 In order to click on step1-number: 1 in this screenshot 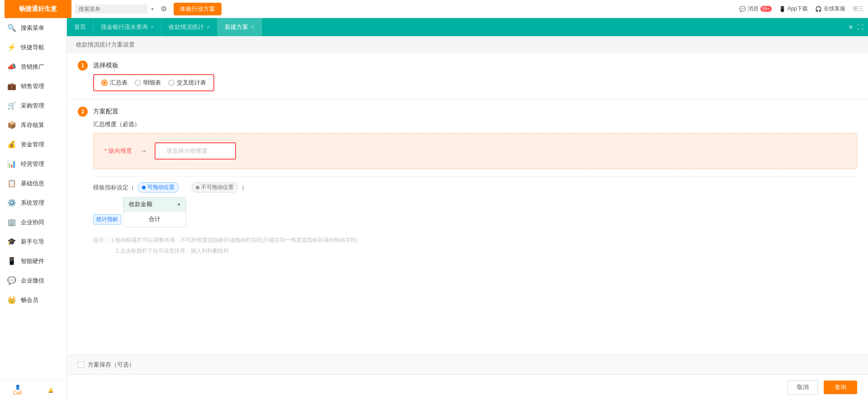, I will do `click(83, 66)`.